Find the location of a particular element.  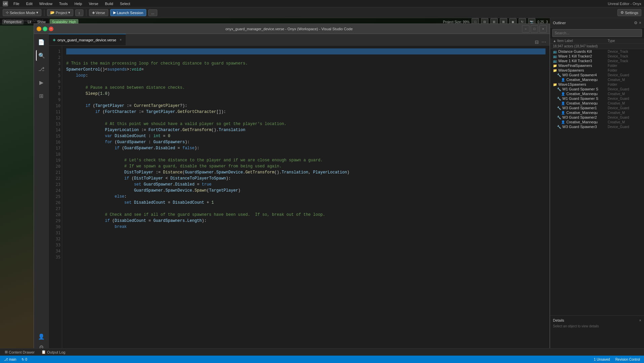

item-type-0: Device_Track is located at coordinates (625, 52).